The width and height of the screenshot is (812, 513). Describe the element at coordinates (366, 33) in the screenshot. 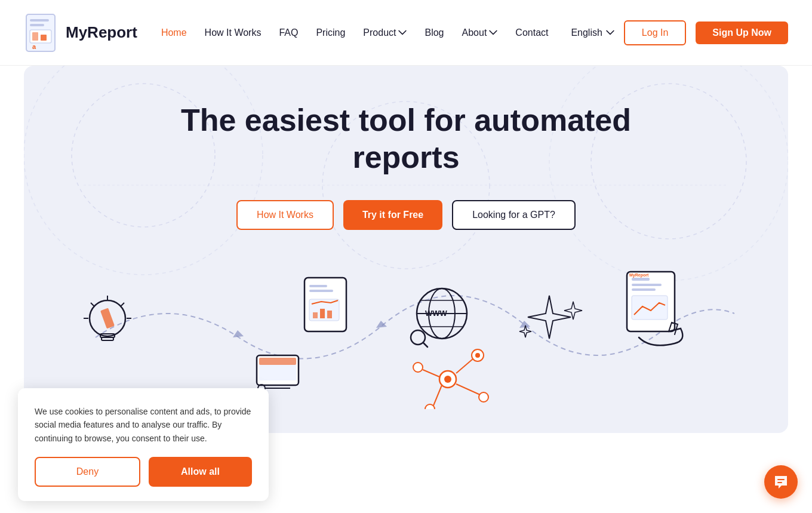

I see `nav-links: Home How It Works FAQ Pricing Product Bl…` at that location.